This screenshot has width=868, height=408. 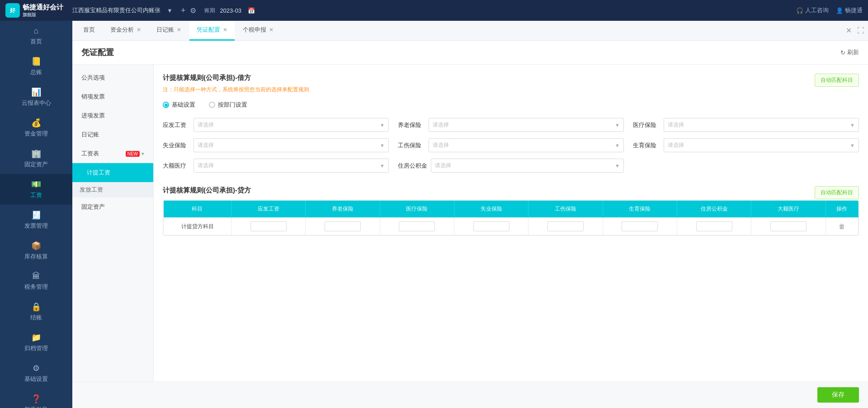 I want to click on pension-select-arrow: ▼, so click(x=618, y=125).